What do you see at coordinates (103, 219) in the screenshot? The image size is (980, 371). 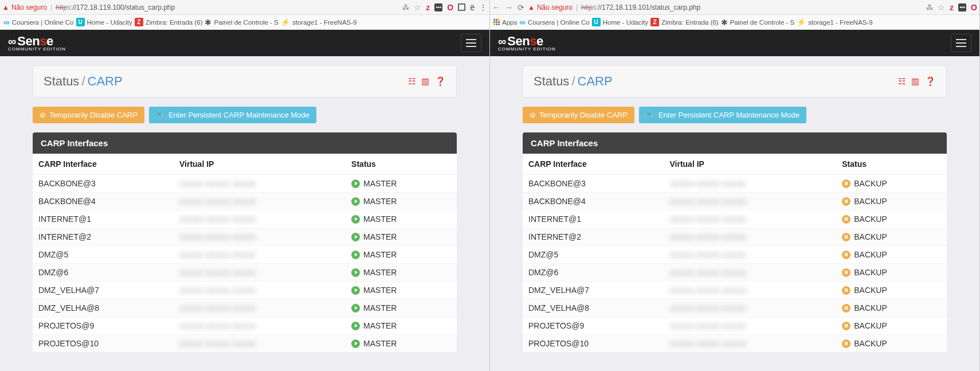 I see `cell-interface: INTERNET@1` at bounding box center [103, 219].